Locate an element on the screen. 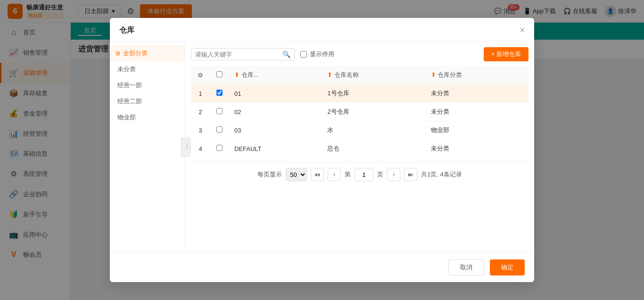 This screenshot has width=644, height=300. table-row: 2 02 2号仓库 未分类 is located at coordinates (360, 112).